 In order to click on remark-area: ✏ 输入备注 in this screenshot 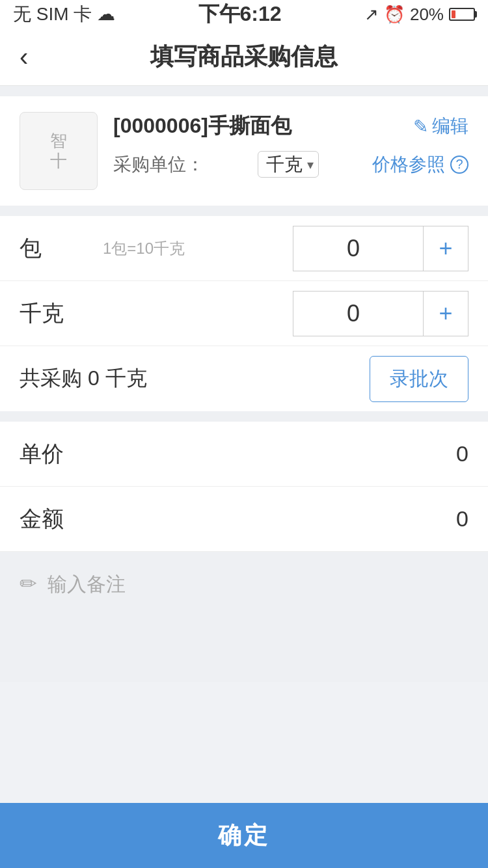, I will do `click(244, 617)`.